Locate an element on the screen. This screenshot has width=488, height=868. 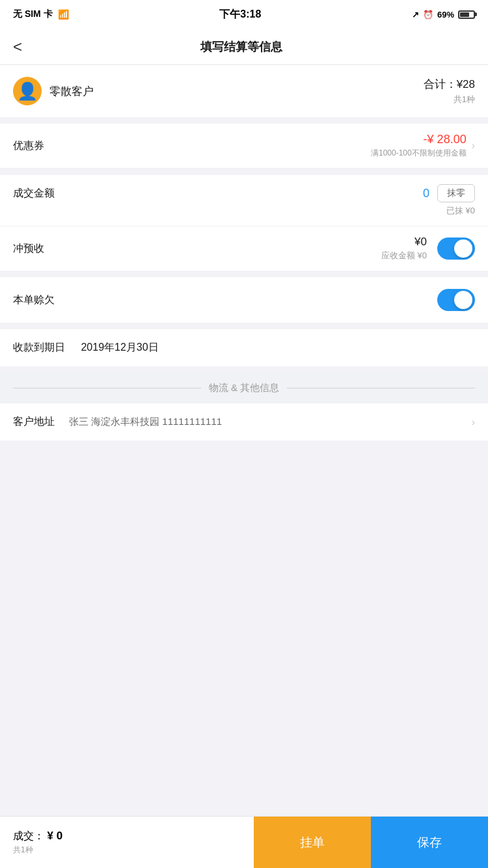
coupon-right: -¥ 28.00 满1000-100不限制使用金额 is located at coordinates (419, 146).